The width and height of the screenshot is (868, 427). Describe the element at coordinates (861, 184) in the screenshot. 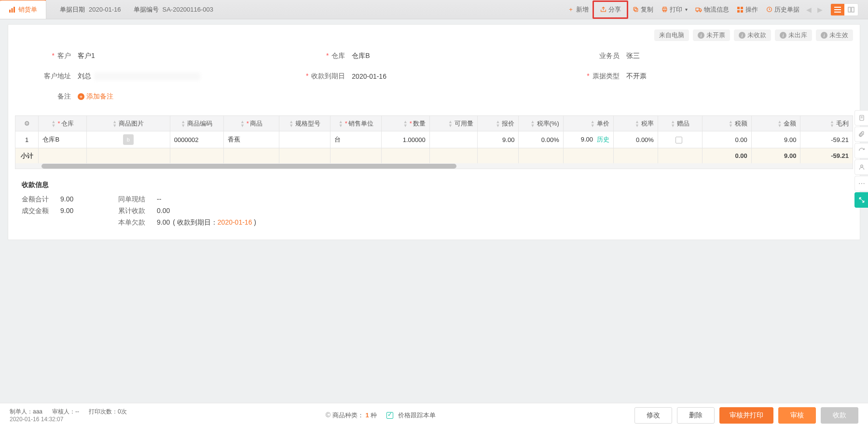

I see `rail-more-icon: ⋯` at that location.